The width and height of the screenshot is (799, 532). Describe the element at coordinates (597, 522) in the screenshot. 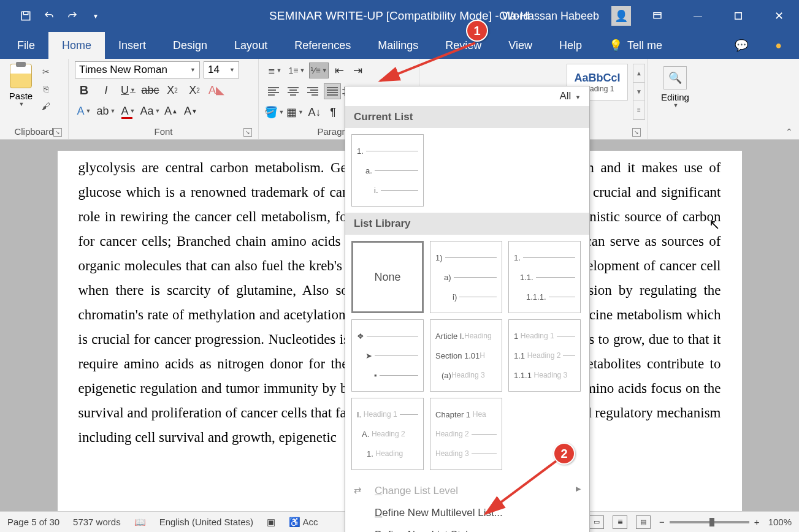

I see `view-focus-icon: ▭` at that location.